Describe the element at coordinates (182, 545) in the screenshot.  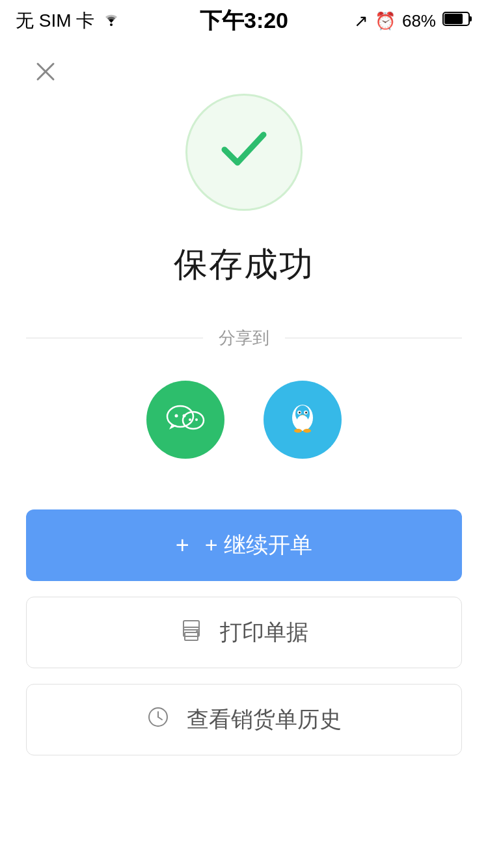
I see `plus-icon: +` at that location.